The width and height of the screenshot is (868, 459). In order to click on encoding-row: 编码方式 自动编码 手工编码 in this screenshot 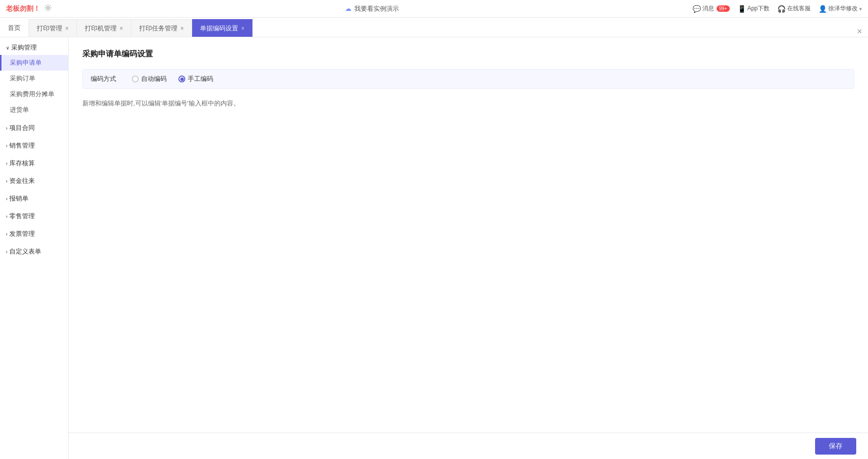, I will do `click(469, 79)`.